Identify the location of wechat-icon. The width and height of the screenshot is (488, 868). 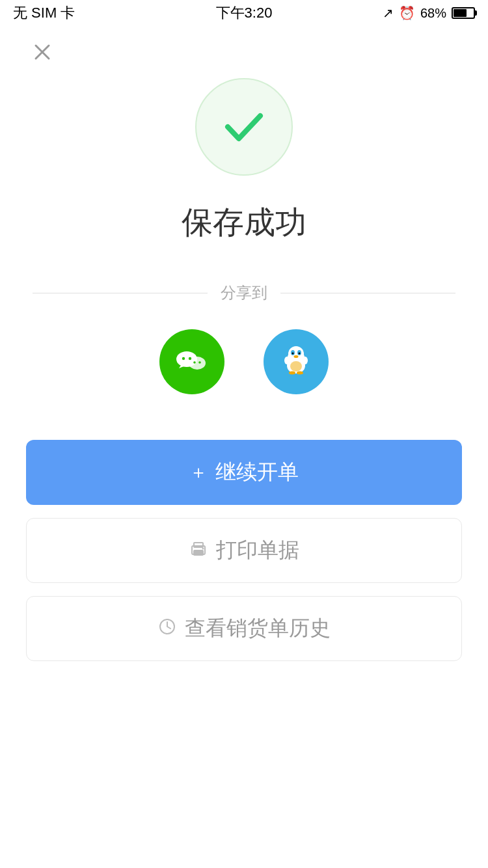
(192, 362).